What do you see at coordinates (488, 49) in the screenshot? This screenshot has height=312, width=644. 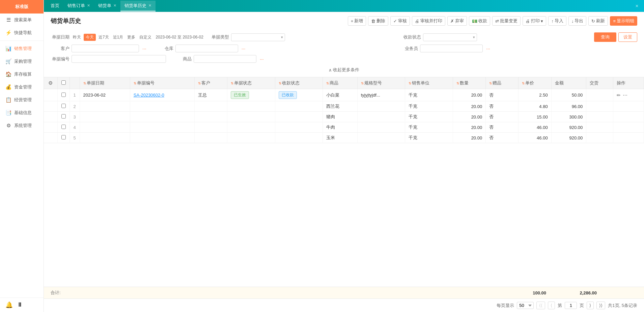 I see `salesperson-ellipsis: ···` at bounding box center [488, 49].